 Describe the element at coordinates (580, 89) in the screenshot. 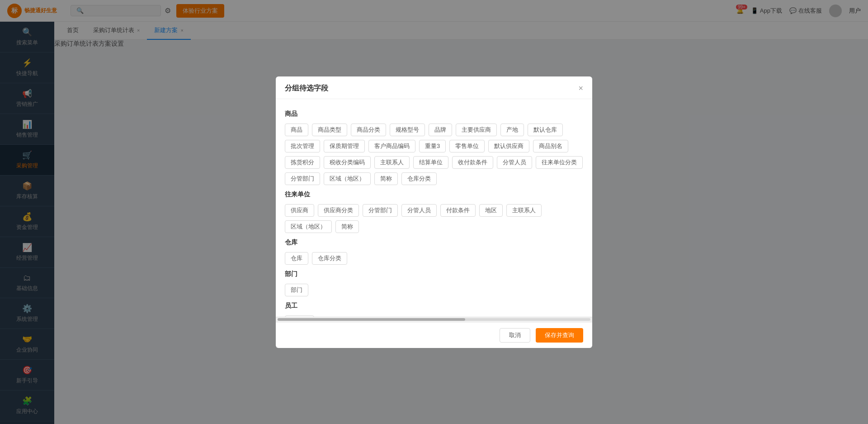

I see `modal-close-button: ×` at that location.